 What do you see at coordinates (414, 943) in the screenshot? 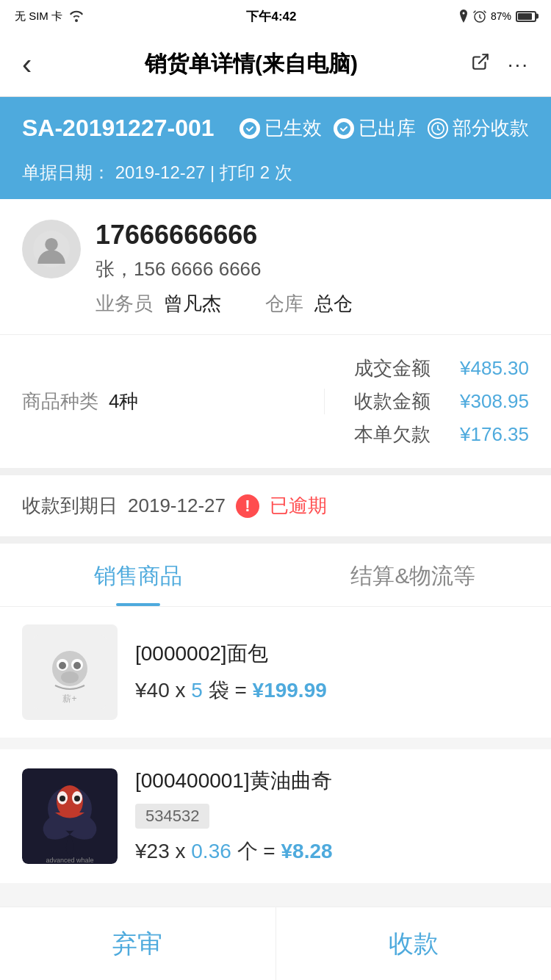
I see `receive-payment-button: 收款` at bounding box center [414, 943].